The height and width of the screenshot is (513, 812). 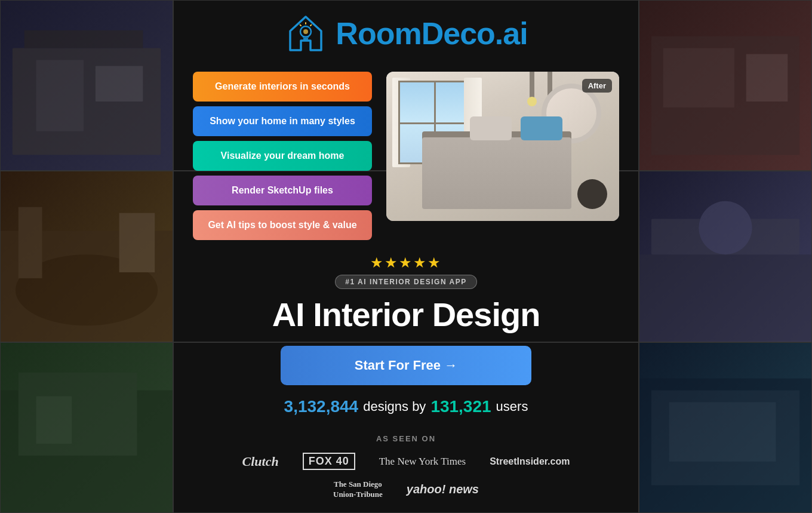 What do you see at coordinates (431, 33) in the screenshot?
I see `logo-text: RoomDeco.ai` at bounding box center [431, 33].